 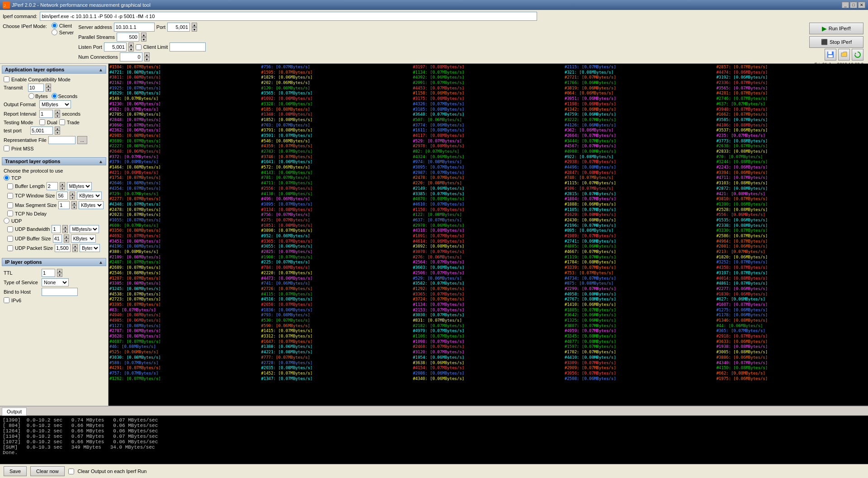 What do you see at coordinates (57, 112) in the screenshot?
I see `report-up-btn: ▲` at bounding box center [57, 112].